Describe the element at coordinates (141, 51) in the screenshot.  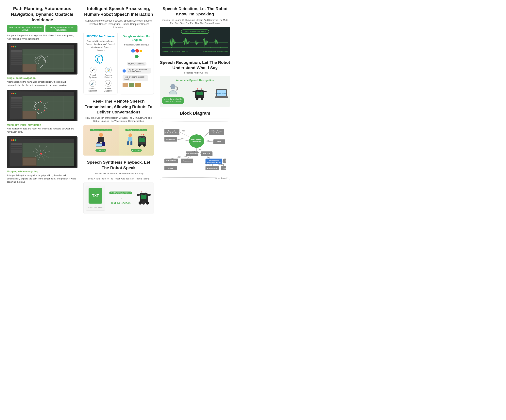
I see `google-dot-yellow` at that location.